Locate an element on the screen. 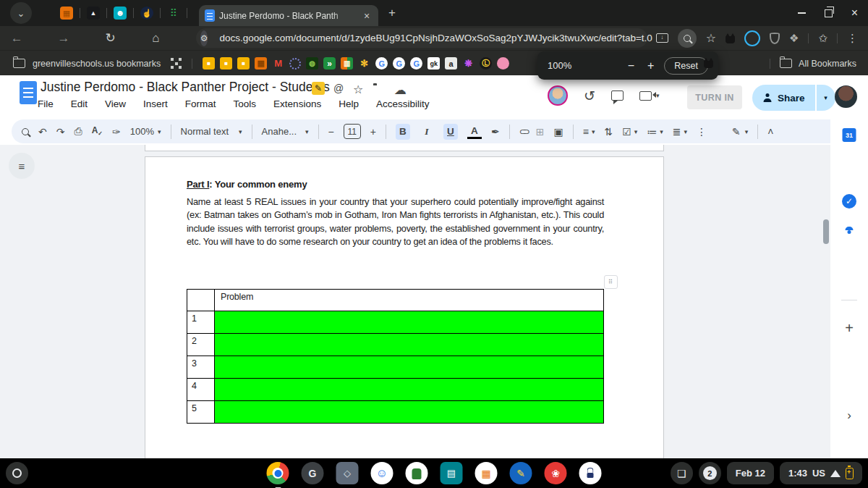 This screenshot has width=868, height=488. scrollbar-thumb is located at coordinates (826, 232).